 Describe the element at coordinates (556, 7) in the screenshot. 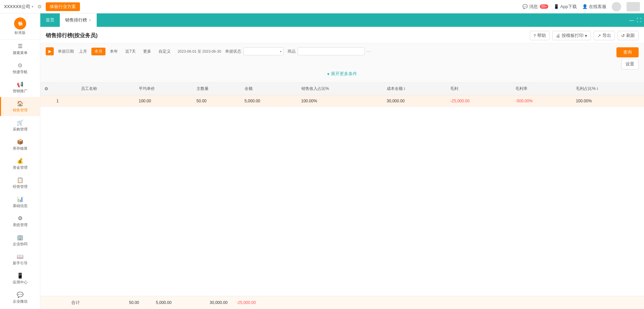

I see `app-icon: 📱` at that location.